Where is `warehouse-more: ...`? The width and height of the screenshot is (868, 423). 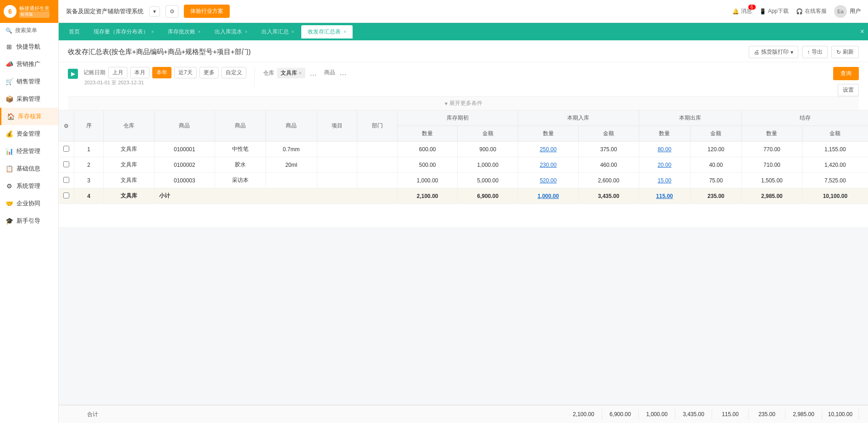 warehouse-more: ... is located at coordinates (314, 73).